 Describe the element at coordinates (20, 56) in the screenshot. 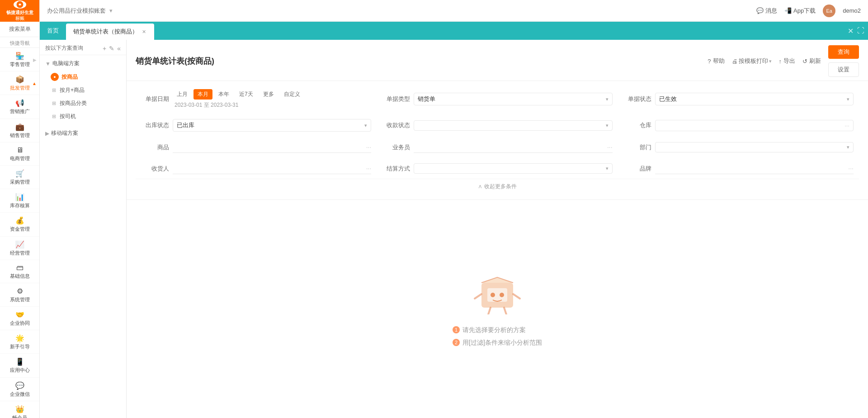

I see `retail-icon: 🏪` at that location.